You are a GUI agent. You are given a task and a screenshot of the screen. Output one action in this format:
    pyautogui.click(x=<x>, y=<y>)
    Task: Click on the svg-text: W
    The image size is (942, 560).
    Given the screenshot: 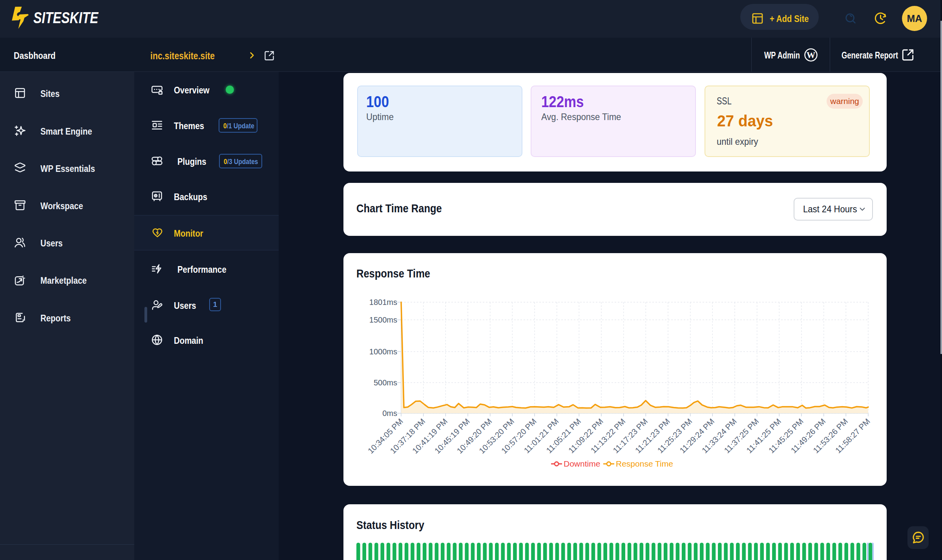 What is the action you would take?
    pyautogui.click(x=811, y=55)
    